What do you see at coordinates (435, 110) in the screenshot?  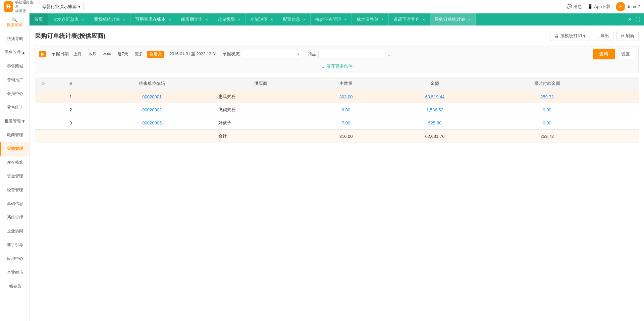 I see `row-amount: 1,586.52` at bounding box center [435, 110].